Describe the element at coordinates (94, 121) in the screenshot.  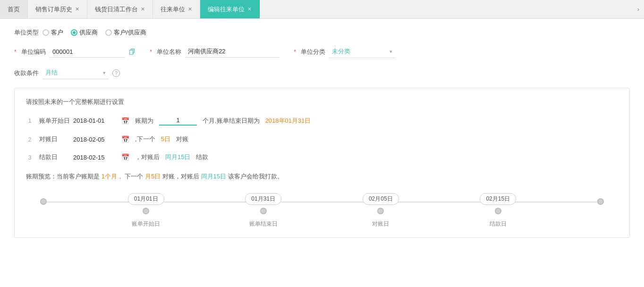
I see `step-date-1: 2018-01-01` at that location.